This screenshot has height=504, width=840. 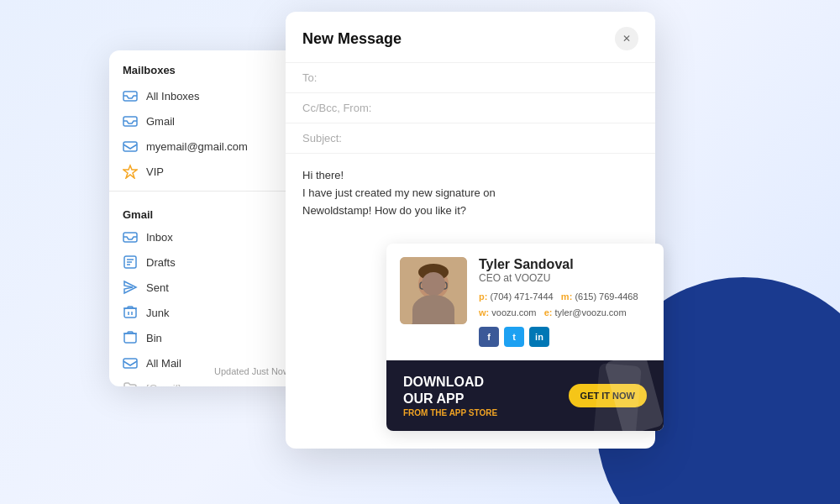 I want to click on sidebar-item-label: All Inboxes, so click(x=173, y=96).